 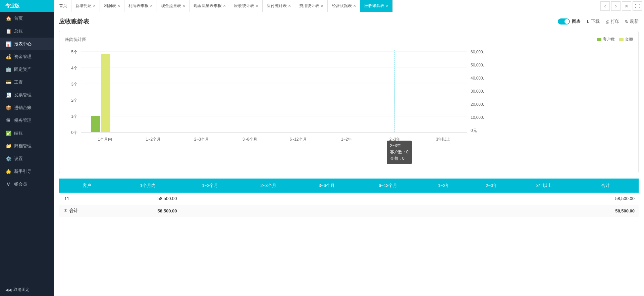 I want to click on svg-text: 20,000.00元, so click(x=477, y=104).